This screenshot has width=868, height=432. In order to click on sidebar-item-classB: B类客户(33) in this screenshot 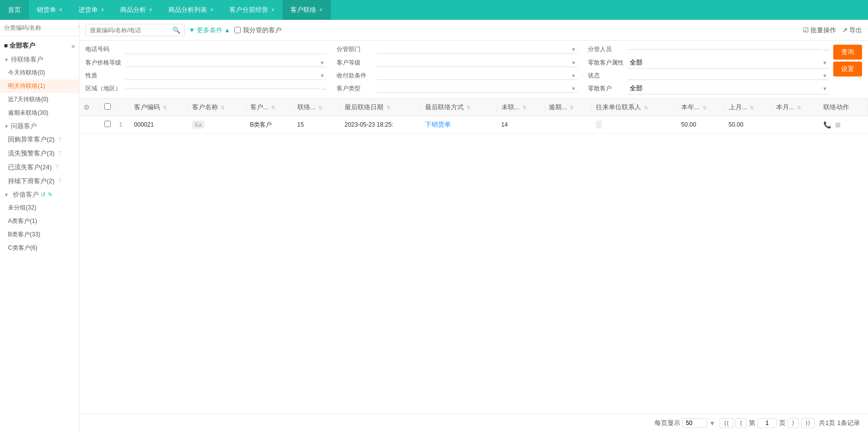, I will do `click(40, 234)`.